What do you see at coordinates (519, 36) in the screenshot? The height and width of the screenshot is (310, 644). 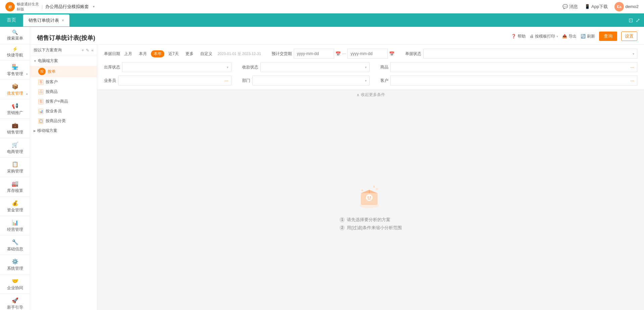 I see `help-button: ❓ 帮助` at bounding box center [519, 36].